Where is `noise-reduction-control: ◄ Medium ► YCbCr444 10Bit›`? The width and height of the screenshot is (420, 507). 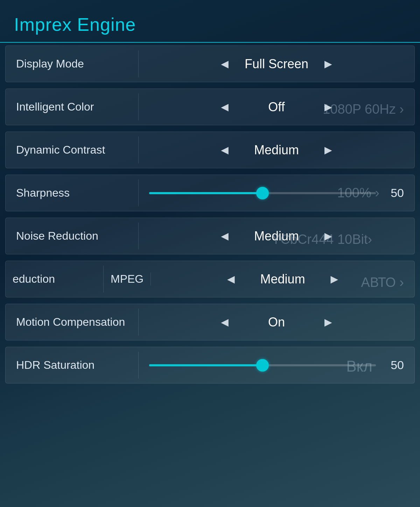 noise-reduction-control: ◄ Medium ► YCbCr444 10Bit› is located at coordinates (276, 236).